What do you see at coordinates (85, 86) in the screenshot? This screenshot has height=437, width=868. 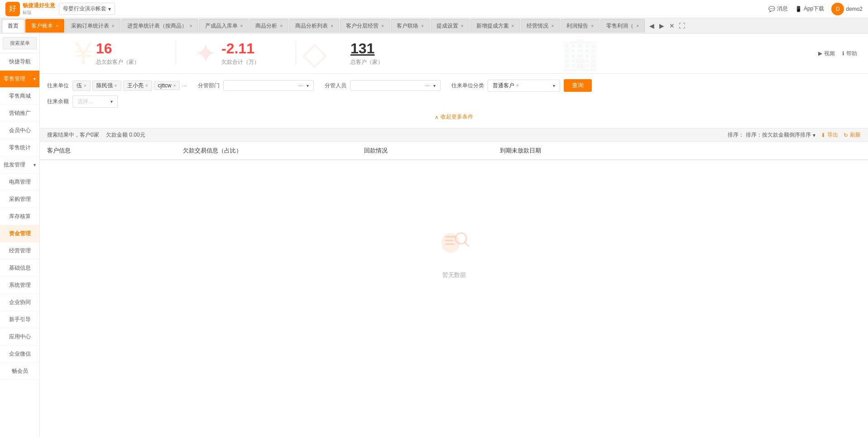 I see `remove-tag-wu: ×` at bounding box center [85, 86].